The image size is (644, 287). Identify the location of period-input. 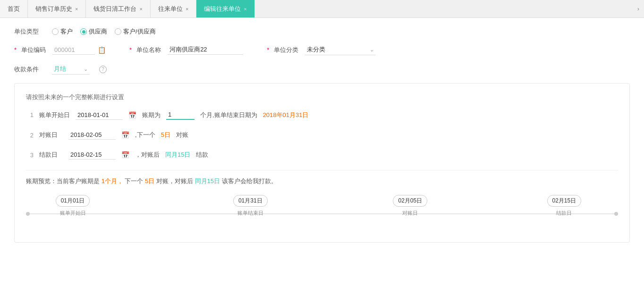
(180, 115).